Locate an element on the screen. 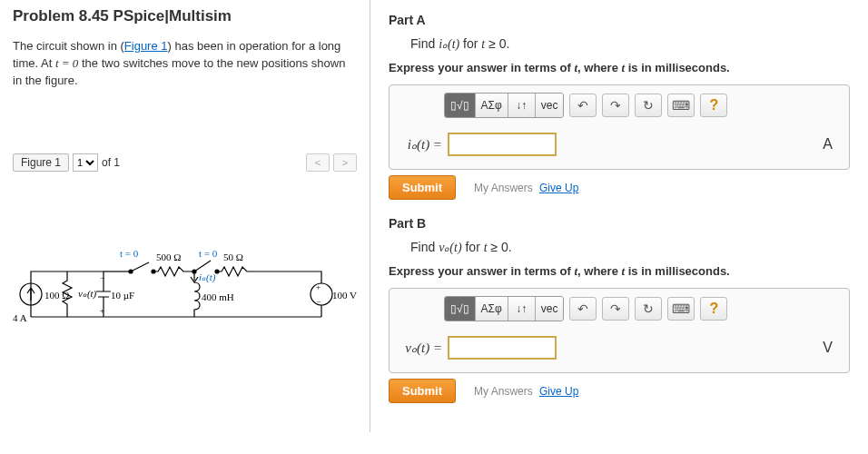 Image resolution: width=868 pixels, height=454 pixels. label-io: iₒ(t) is located at coordinates (207, 278).